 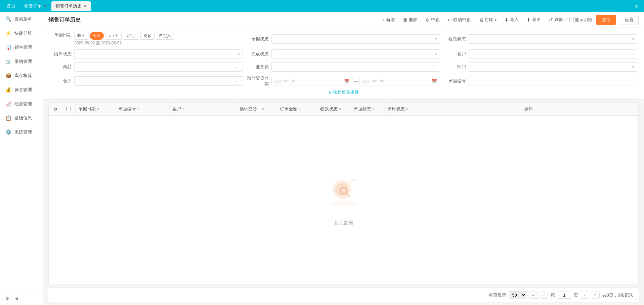 What do you see at coordinates (534, 20) in the screenshot?
I see `export-button: ⬆ 导出` at bounding box center [534, 20].